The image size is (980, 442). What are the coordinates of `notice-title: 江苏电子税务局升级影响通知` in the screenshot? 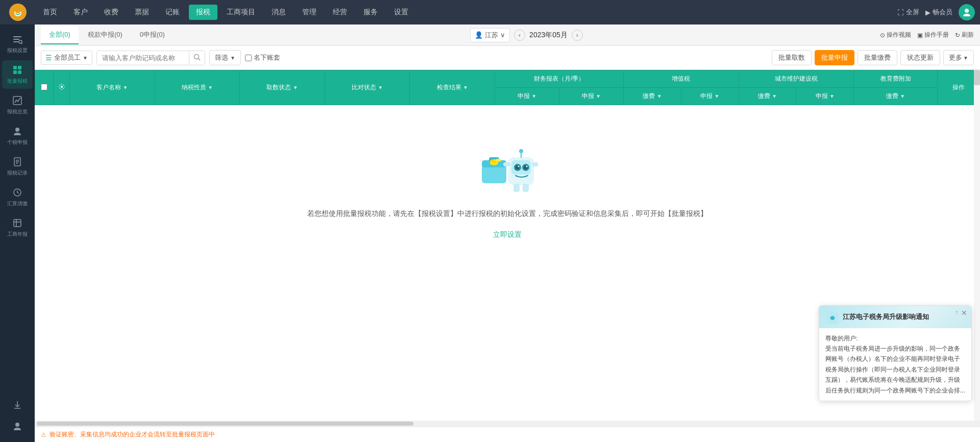 It's located at (886, 317).